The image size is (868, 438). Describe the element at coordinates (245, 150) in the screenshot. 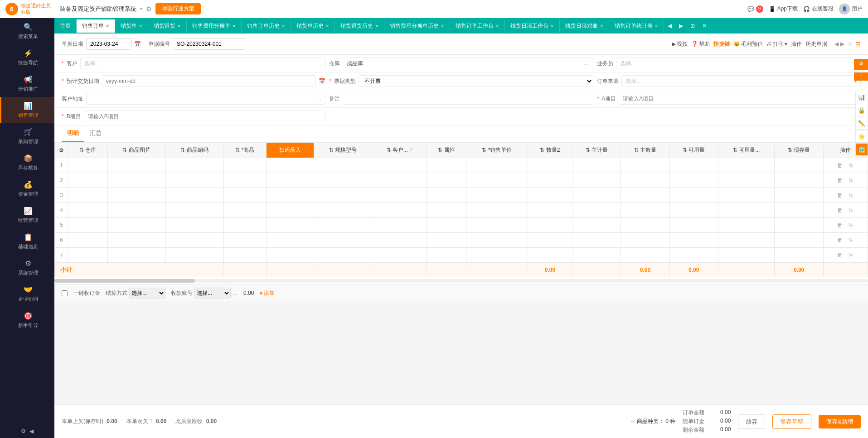

I see `th-product: ⇅ *商品` at that location.